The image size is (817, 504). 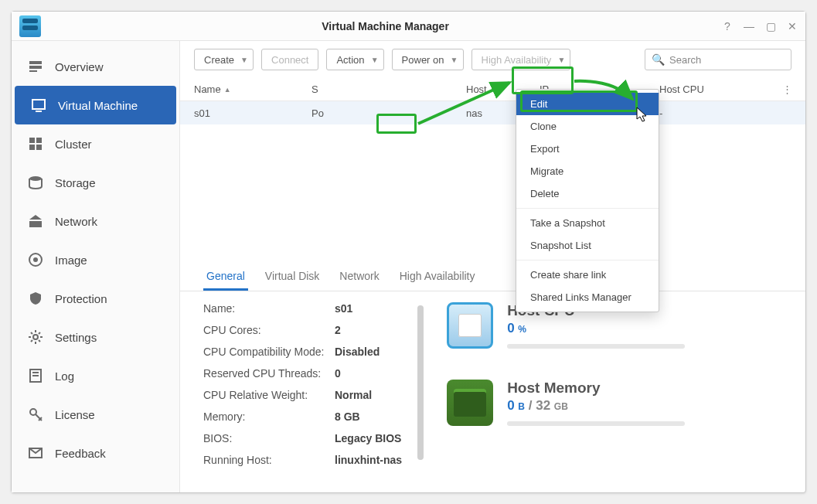 What do you see at coordinates (269, 417) in the screenshot?
I see `detail-key: Memory:` at bounding box center [269, 417].